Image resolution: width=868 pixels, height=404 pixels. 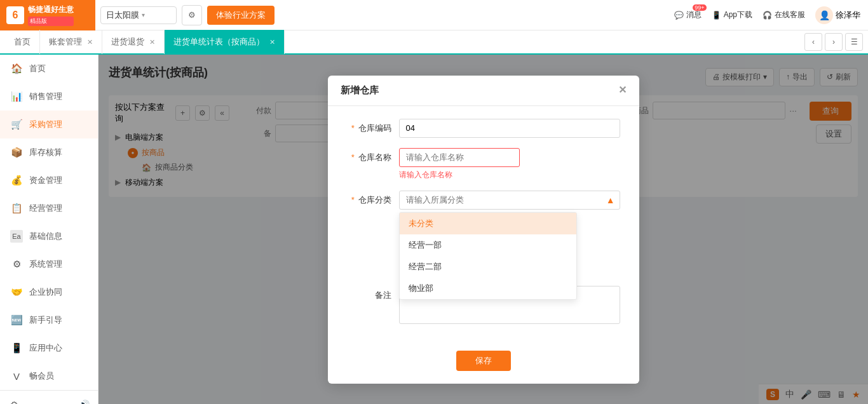 What do you see at coordinates (484, 361) in the screenshot?
I see `save-button: 保存` at bounding box center [484, 361].